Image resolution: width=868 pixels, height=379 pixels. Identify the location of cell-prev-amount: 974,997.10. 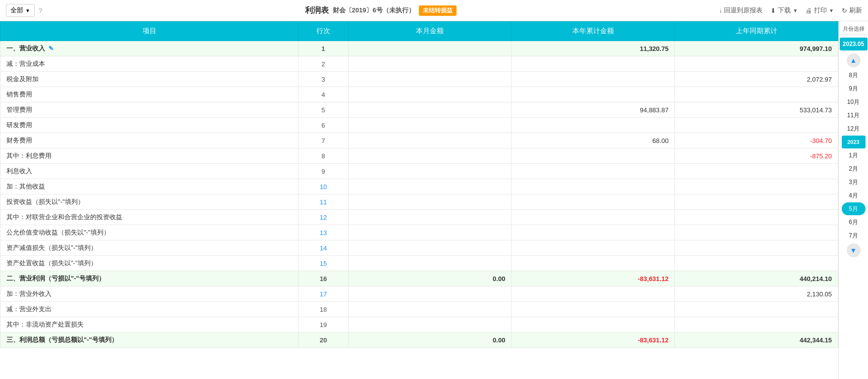
(757, 48).